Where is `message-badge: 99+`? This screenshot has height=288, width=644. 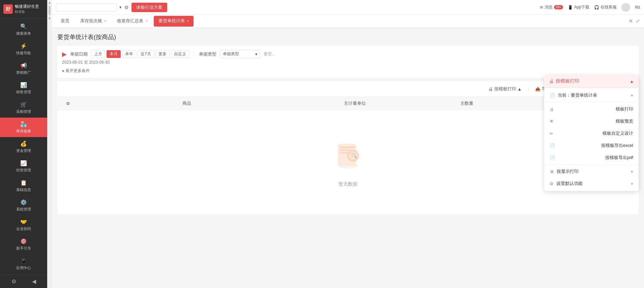 message-badge: 99+ is located at coordinates (558, 7).